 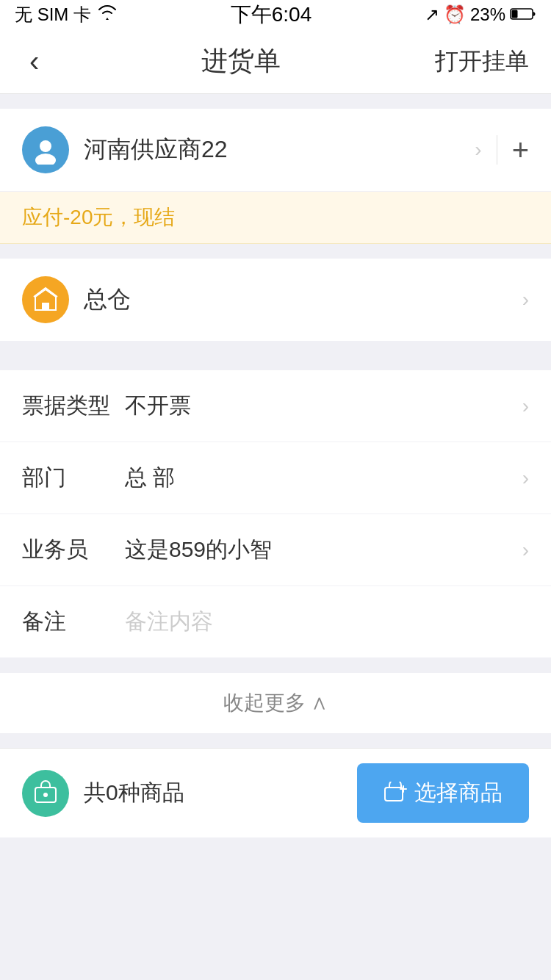 I want to click on remaining-area, so click(x=276, y=909).